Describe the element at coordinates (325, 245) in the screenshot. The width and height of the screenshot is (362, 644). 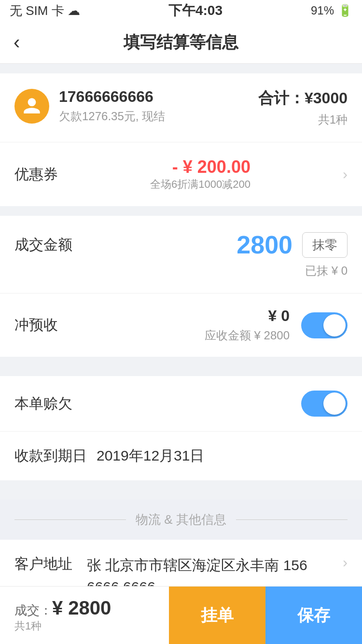
I see `round-button: 抹零` at that location.